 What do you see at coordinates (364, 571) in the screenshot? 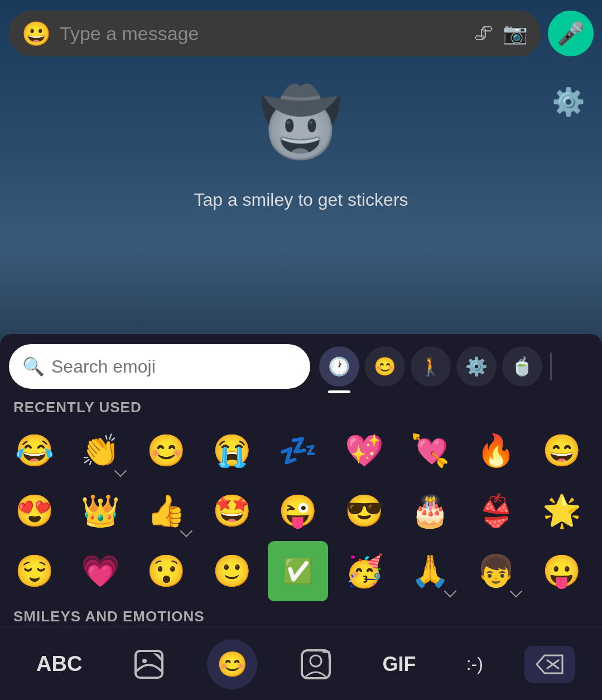
I see `emoji-cell: 🥳` at bounding box center [364, 571].